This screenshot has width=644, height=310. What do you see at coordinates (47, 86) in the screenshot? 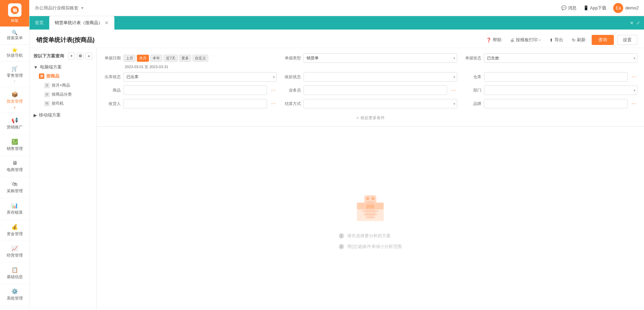
I see `scheme-icon-by-month-product: 月` at bounding box center [47, 86].